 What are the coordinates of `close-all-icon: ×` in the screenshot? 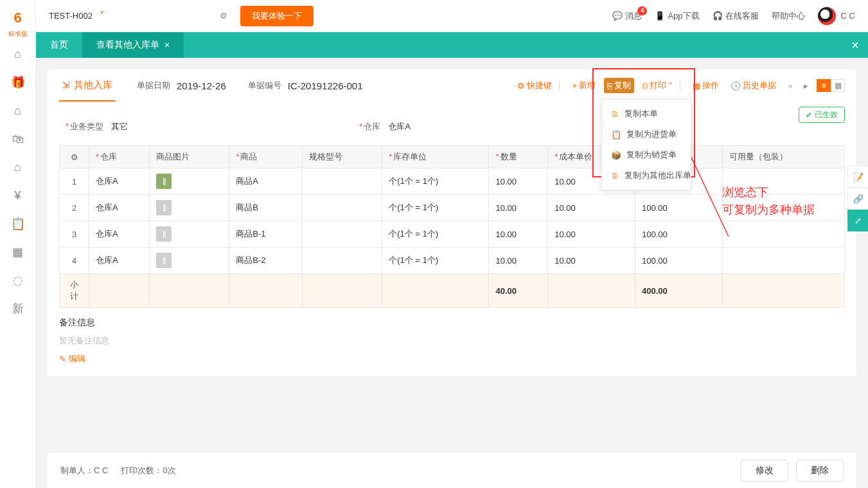 It's located at (855, 45).